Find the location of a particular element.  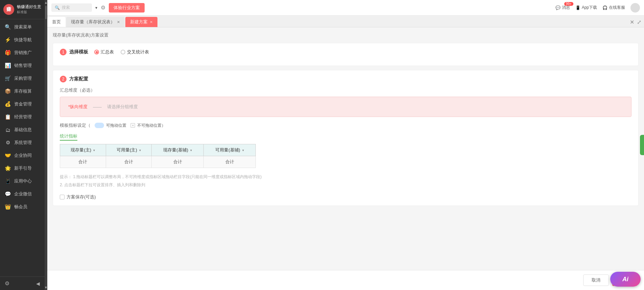

step1-badge: 1 is located at coordinates (63, 52).